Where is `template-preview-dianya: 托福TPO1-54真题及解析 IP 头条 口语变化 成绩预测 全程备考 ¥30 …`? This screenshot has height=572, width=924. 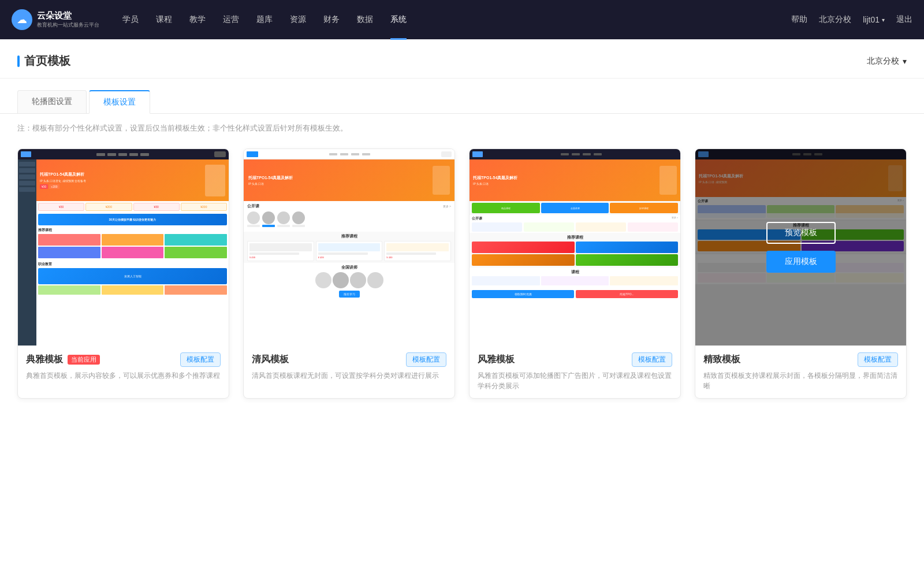 template-preview-dianya: 托福TPO1-54真题及解析 IP 头条 口语变化 成绩预测 全程备考 ¥30 … is located at coordinates (124, 247).